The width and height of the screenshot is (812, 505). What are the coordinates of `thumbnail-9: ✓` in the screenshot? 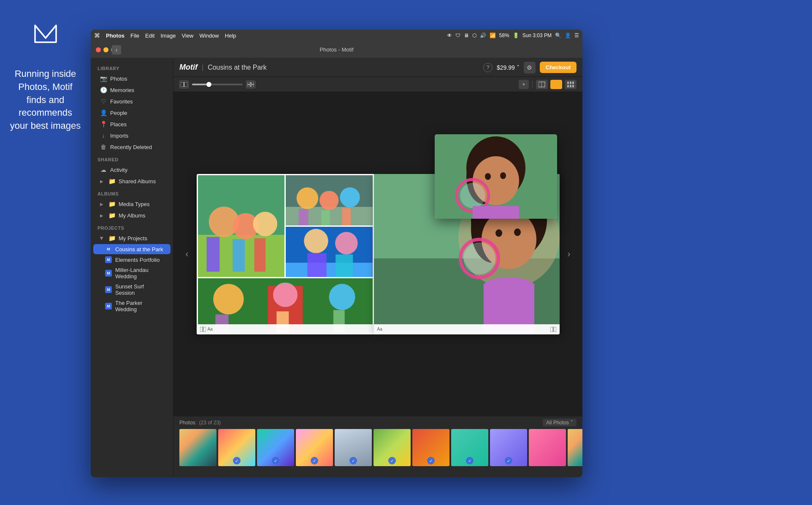 It's located at (509, 448).